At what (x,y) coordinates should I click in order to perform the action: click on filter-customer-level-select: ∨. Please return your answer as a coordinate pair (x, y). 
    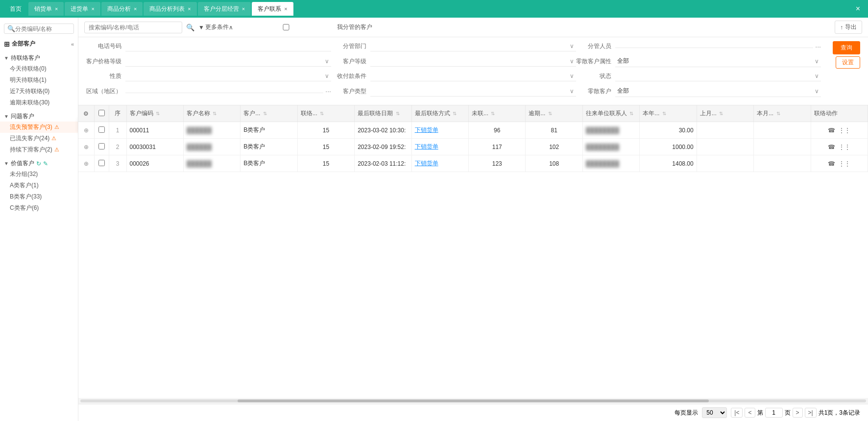
    Looking at the image, I should click on (473, 62).